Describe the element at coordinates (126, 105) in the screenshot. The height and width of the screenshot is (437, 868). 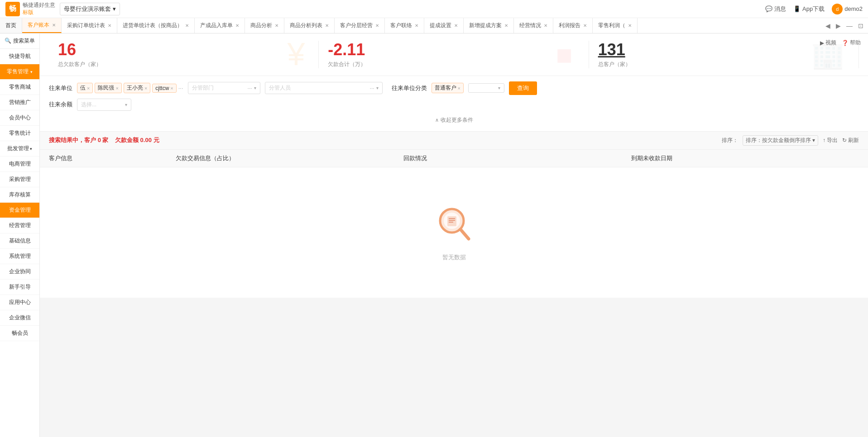
I see `balance-chevron-icon` at that location.